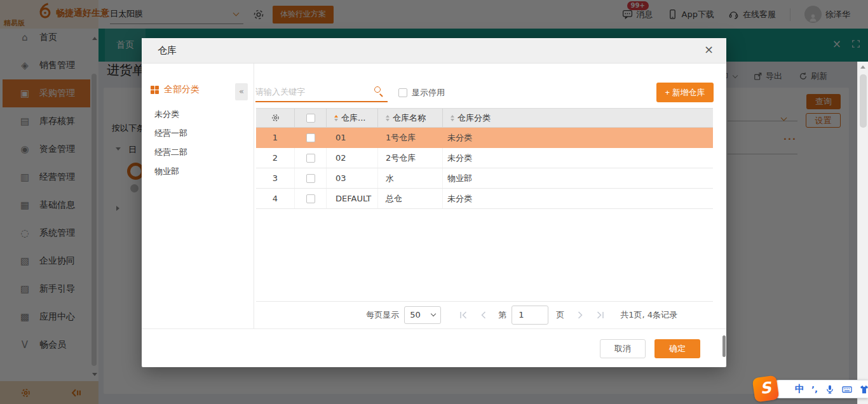 The height and width of the screenshot is (404, 868). I want to click on per-page-label: 每页显示, so click(383, 315).